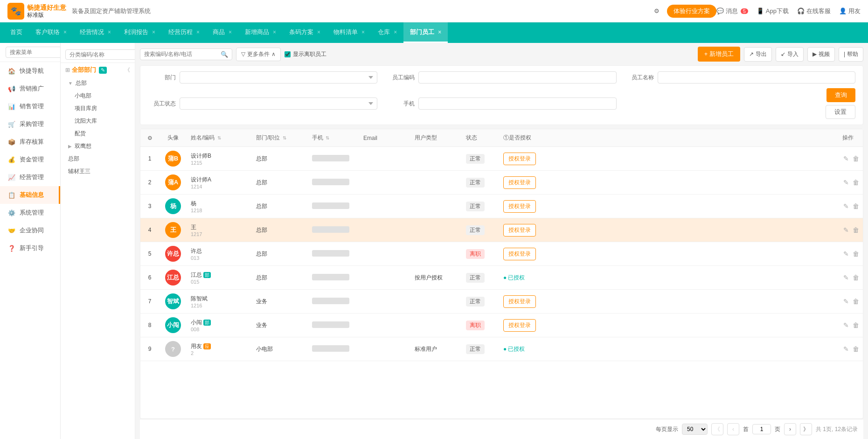 Image resolution: width=868 pixels, height=439 pixels. Describe the element at coordinates (30, 142) in the screenshot. I see `sidebar-item-inventory: 📦 库存核算` at that location.